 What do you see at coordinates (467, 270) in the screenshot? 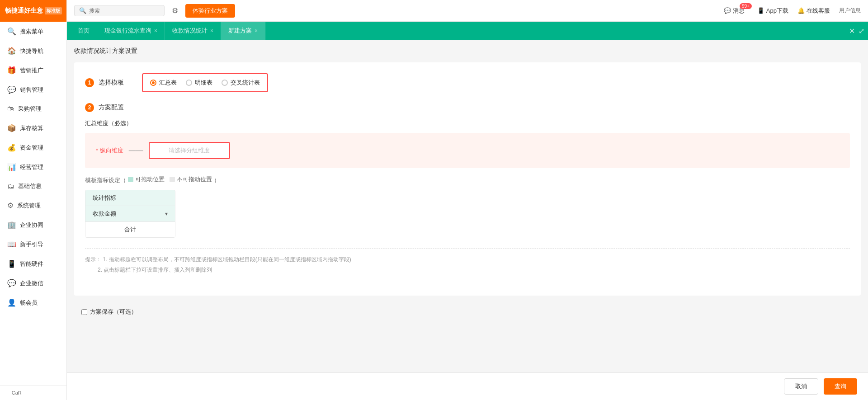
I see `tip-item-2: 2. 点击标题栏下拉可设置排序、插入列和删除列` at bounding box center [467, 270].